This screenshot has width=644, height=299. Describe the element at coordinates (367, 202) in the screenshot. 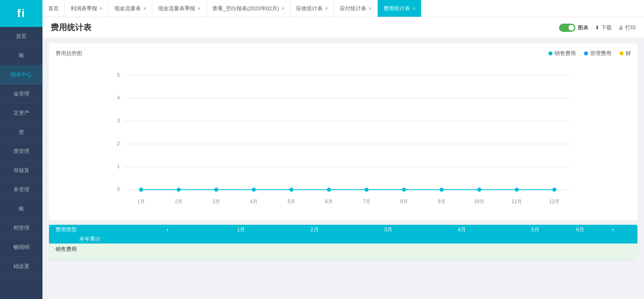

I see `svg-text: 7月` at that location.